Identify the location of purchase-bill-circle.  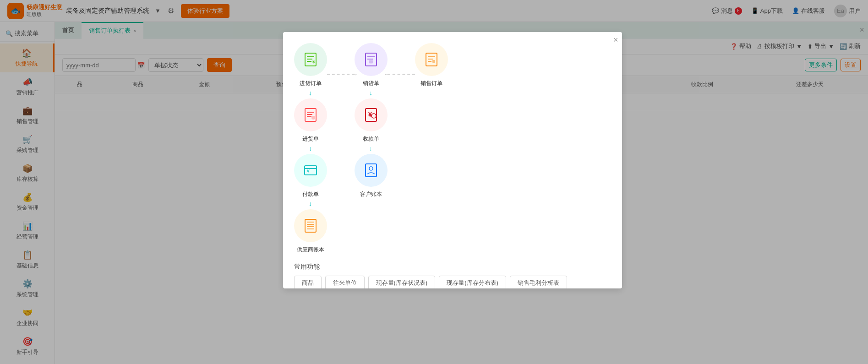
(311, 115).